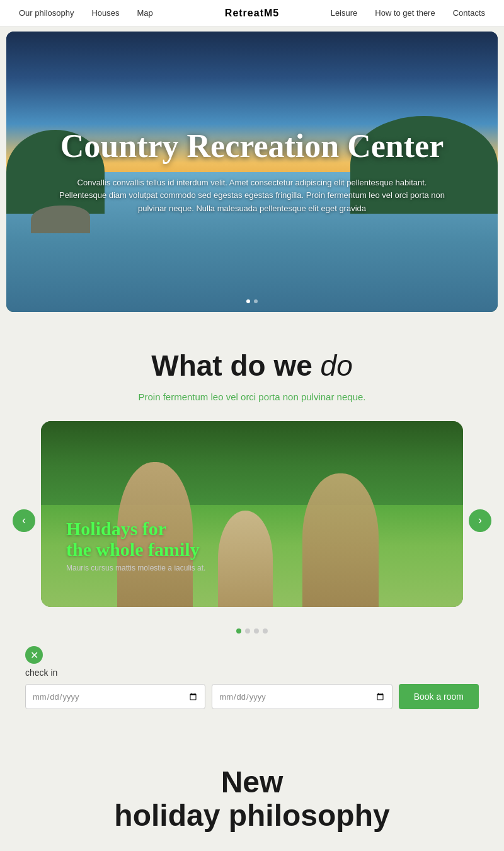  I want to click on checkin-date-input, so click(115, 697).